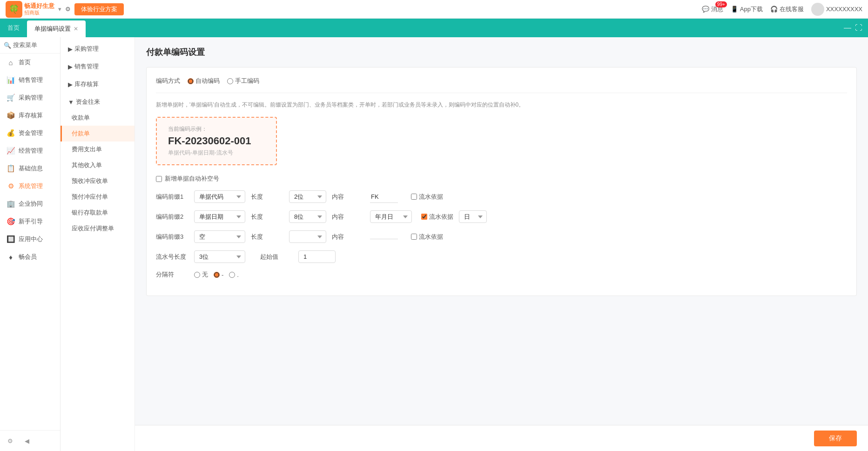 Image resolution: width=868 pixels, height=451 pixels. What do you see at coordinates (308, 196) in the screenshot?
I see `length1-select: 2位` at bounding box center [308, 196].